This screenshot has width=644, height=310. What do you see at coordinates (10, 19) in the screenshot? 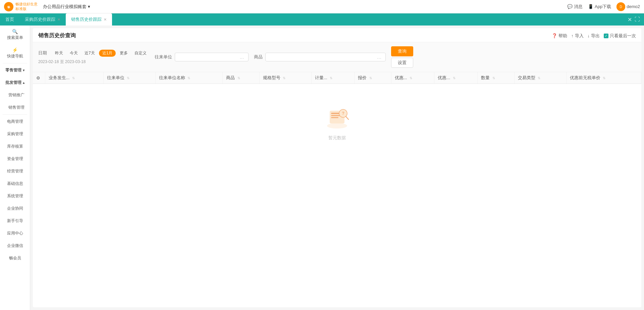
I see `tab-home: 首页` at bounding box center [10, 19].